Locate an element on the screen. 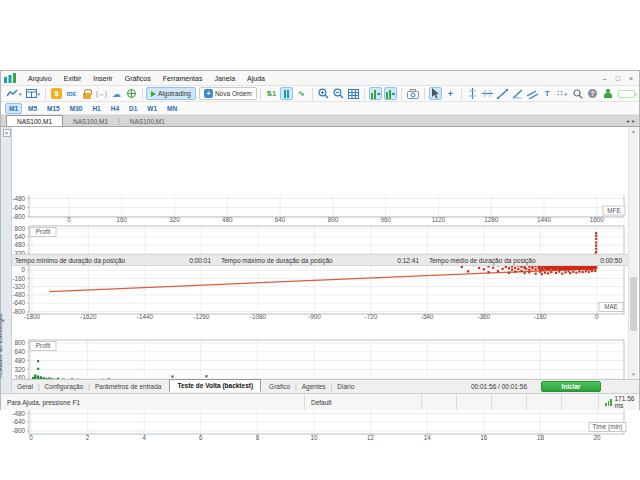  tab-configuracao: Configuração is located at coordinates (64, 386).